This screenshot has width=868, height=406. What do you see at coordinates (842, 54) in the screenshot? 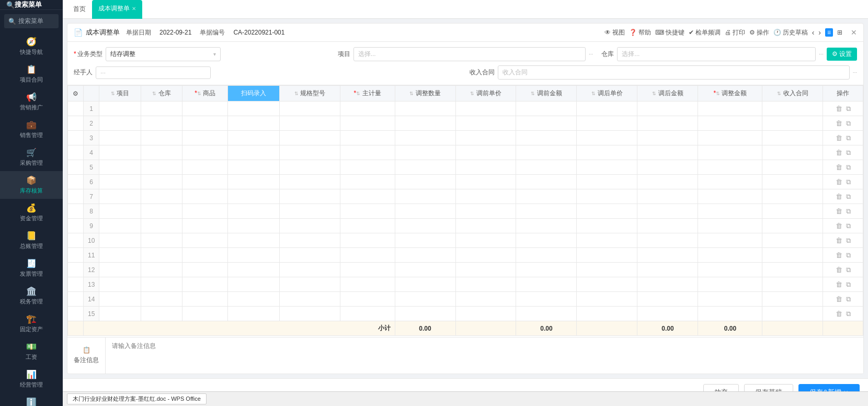
I see `settings-button: ⚙ 设置` at bounding box center [842, 54].